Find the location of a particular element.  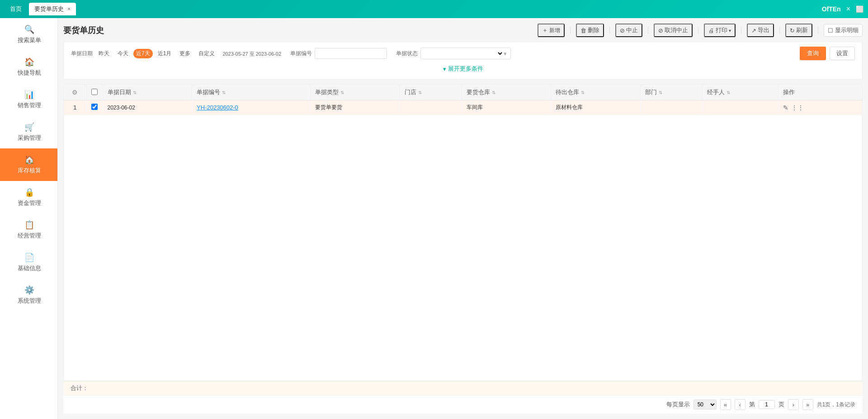

page-input is located at coordinates (767, 405).